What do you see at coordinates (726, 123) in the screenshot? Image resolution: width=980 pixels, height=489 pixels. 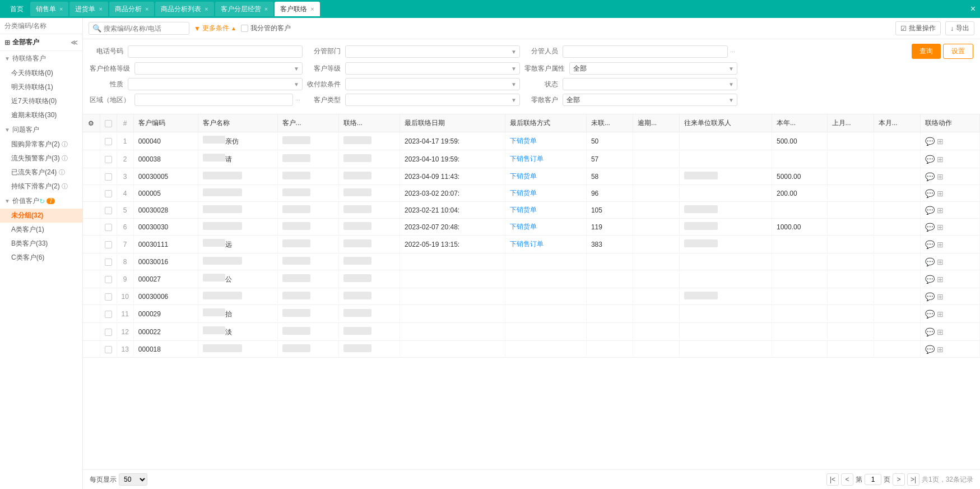 I see `col-unit-contact: 往来单位联系人` at bounding box center [726, 123].